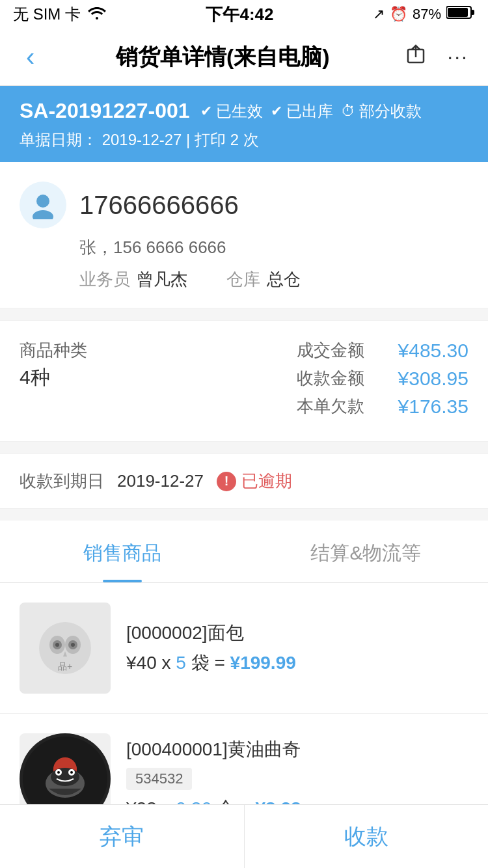 The height and width of the screenshot is (868, 488). I want to click on category-label: 商品种类, so click(53, 350).